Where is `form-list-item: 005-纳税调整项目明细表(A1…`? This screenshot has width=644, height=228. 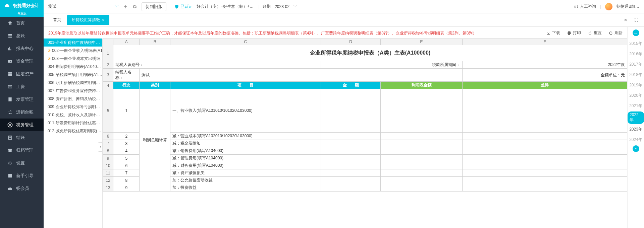 form-list-item: 005-纳税调整项目明细表(A1… is located at coordinates (73, 75).